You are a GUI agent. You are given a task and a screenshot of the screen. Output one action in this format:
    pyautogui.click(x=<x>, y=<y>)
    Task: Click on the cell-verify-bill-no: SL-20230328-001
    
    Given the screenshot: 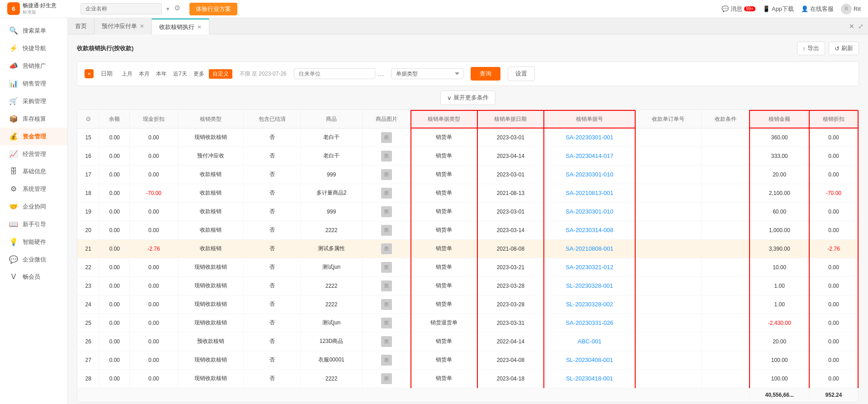 What is the action you would take?
    pyautogui.click(x=590, y=286)
    